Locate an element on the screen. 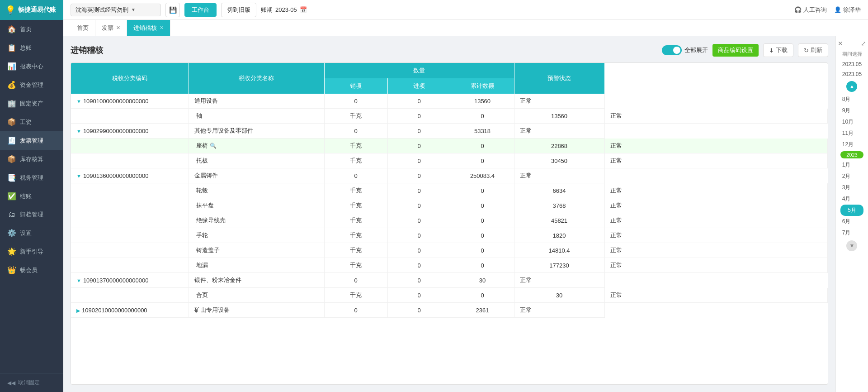 This screenshot has height=392, width=868. period-display: 账期 2023-05 📅 is located at coordinates (284, 10).